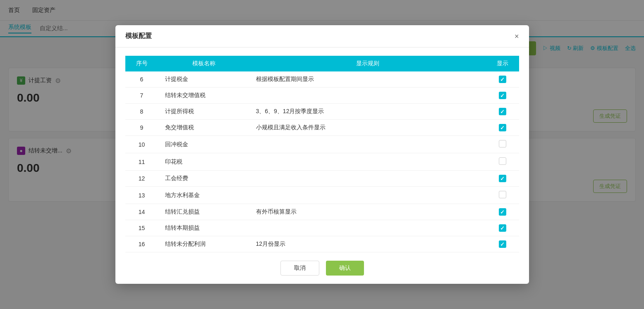 This screenshot has width=644, height=309. I want to click on row-rule: 12月份显示, so click(368, 245).